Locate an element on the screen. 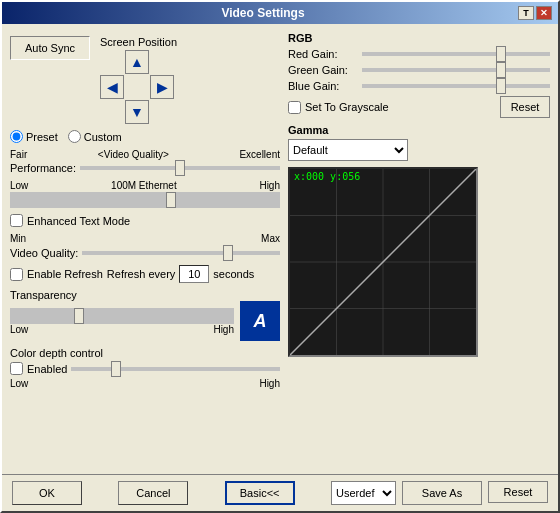 The image size is (560, 513). auto-sync-button: Auto Sync is located at coordinates (50, 48).